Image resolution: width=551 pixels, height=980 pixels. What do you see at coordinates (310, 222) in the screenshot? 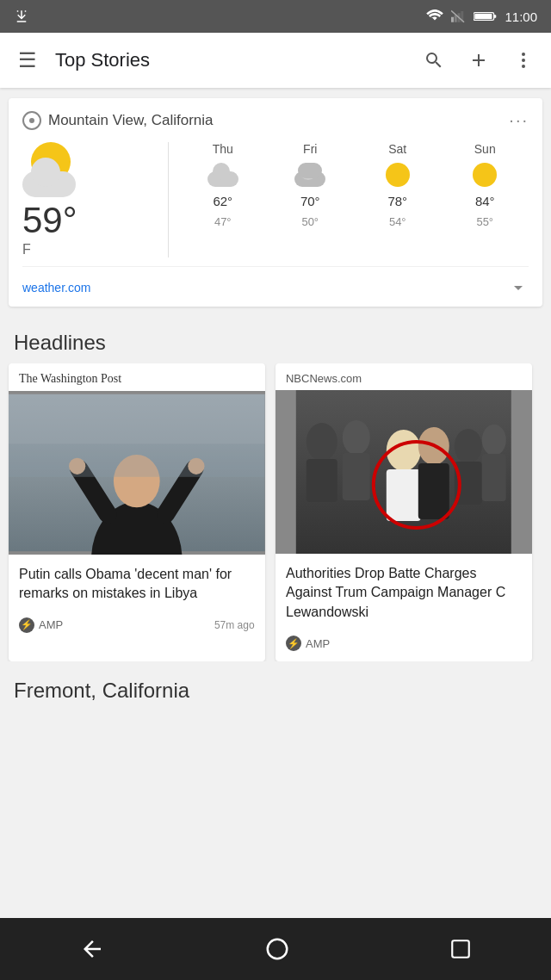
I see `forecast-low-fri: 50°` at bounding box center [310, 222].